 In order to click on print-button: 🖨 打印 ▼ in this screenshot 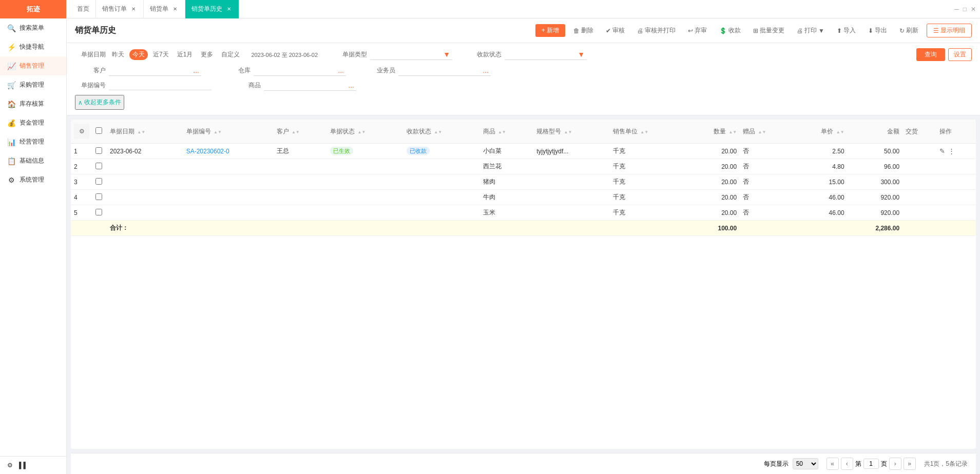, I will do `click(811, 31)`.